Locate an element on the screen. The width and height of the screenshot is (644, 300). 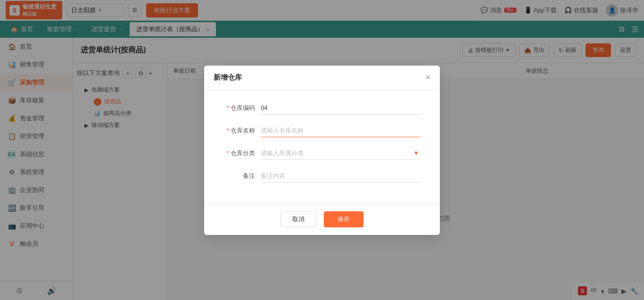
category-select-wrapper: 请输入所属分类 ▼ is located at coordinates (341, 153).